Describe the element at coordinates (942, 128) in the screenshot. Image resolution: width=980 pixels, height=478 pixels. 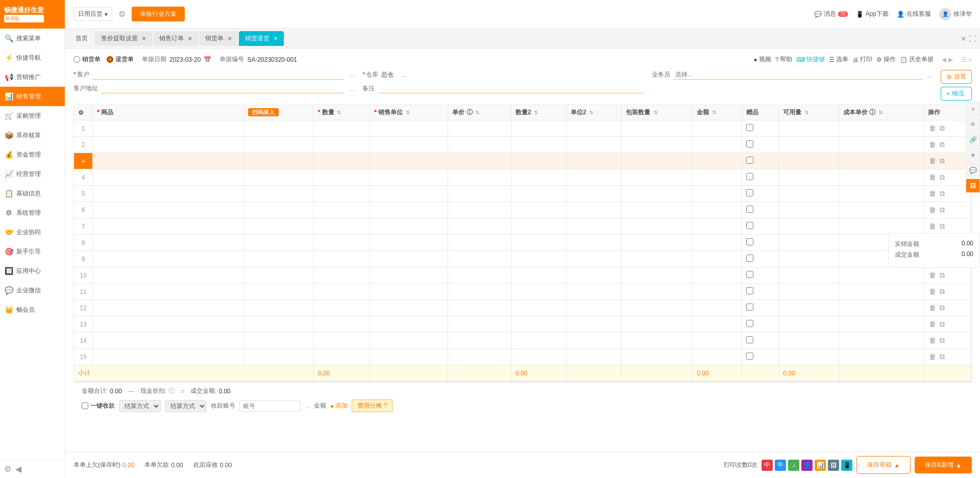
I see `copy-row-1: ⧉` at that location.